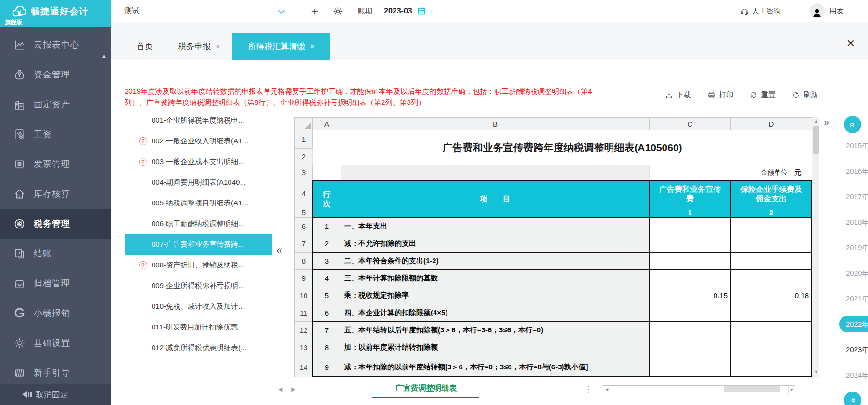 The width and height of the screenshot is (868, 405). Describe the element at coordinates (853, 398) in the screenshot. I see `years-scroll-down-button: «` at that location.